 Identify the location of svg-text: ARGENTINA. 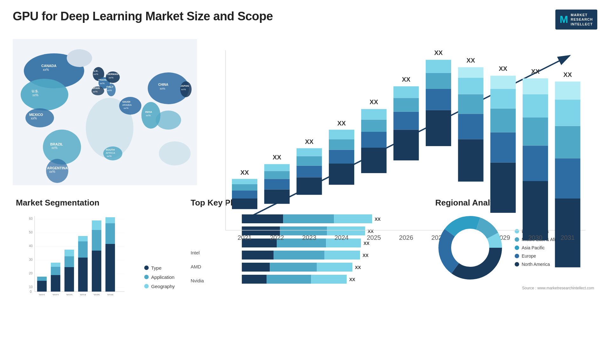
(57, 168).